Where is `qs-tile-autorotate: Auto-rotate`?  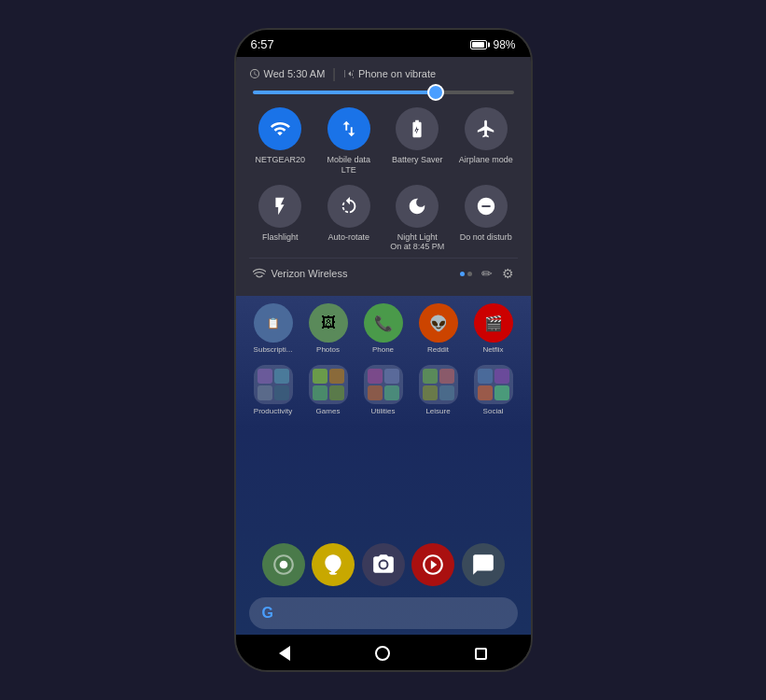 qs-tile-autorotate: Auto-rotate is located at coordinates (349, 218).